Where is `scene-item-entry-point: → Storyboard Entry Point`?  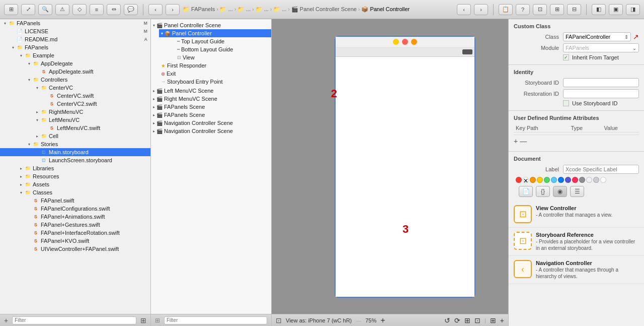
scene-item-entry-point: → Storyboard Entry Point is located at coordinates (215, 82).